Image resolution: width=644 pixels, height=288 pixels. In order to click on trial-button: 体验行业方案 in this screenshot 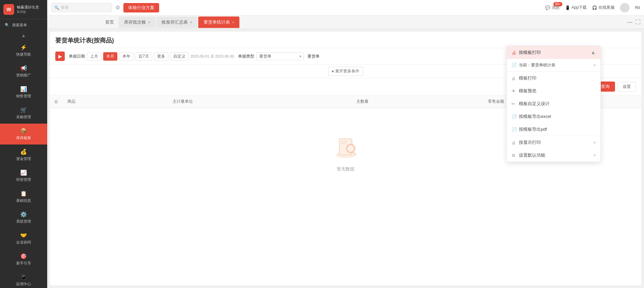, I will do `click(141, 8)`.